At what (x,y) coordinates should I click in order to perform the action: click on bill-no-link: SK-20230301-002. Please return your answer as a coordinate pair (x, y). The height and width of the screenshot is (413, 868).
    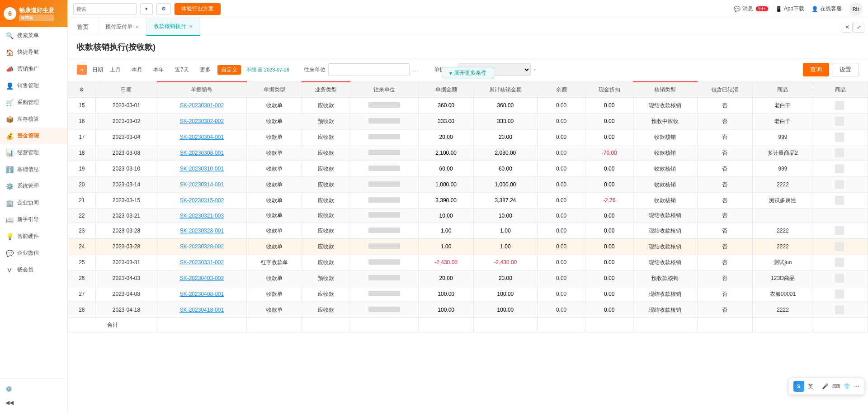
    Looking at the image, I should click on (202, 105).